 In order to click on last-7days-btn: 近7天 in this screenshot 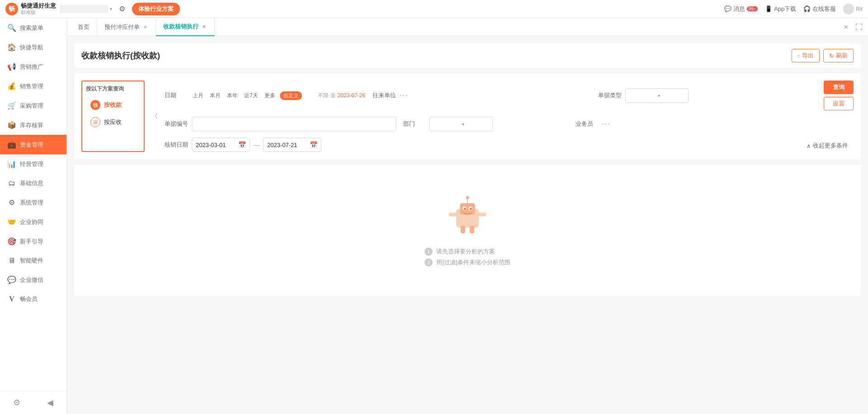, I will do `click(251, 96)`.